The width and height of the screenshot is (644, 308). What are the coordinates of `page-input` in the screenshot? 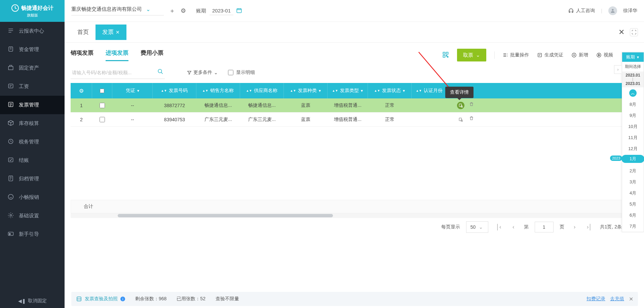 It's located at (544, 227).